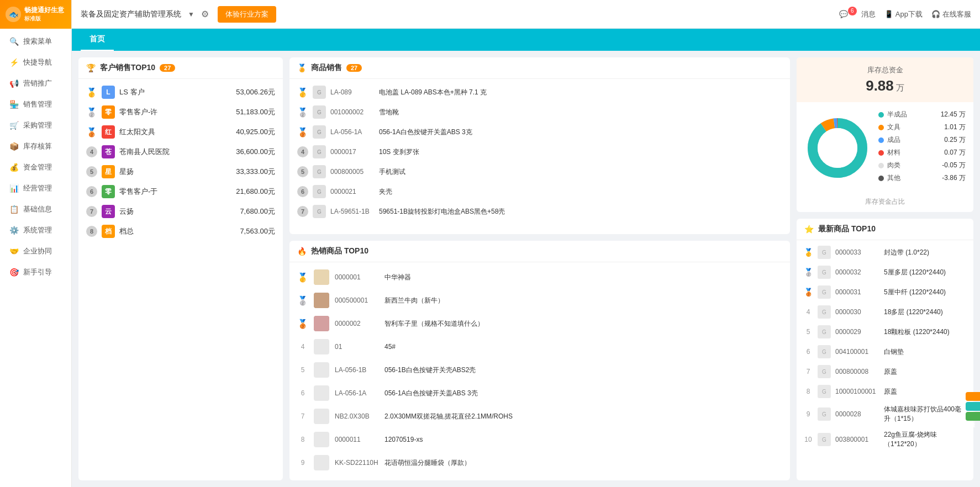 This screenshot has height=487, width=980. I want to click on tab-home: 首页, so click(97, 40).